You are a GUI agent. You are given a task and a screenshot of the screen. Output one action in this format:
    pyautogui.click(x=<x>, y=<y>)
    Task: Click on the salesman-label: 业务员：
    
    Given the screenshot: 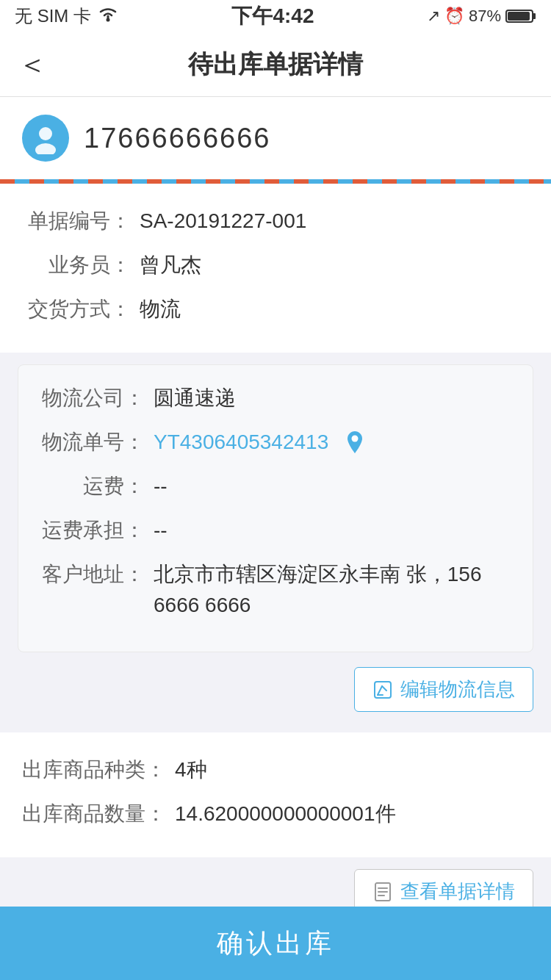 What is the action you would take?
    pyautogui.click(x=81, y=265)
    